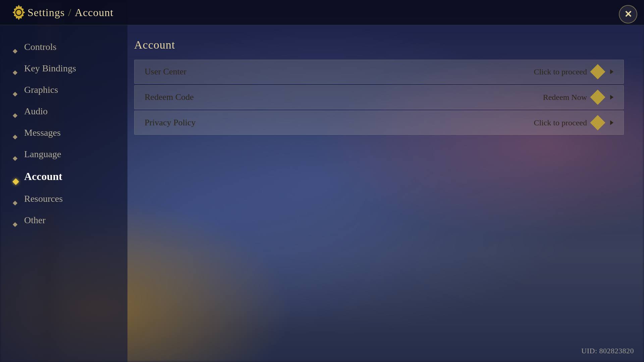 This screenshot has width=644, height=362. What do you see at coordinates (608, 351) in the screenshot?
I see `uid-label: UID: 802823820` at bounding box center [608, 351].